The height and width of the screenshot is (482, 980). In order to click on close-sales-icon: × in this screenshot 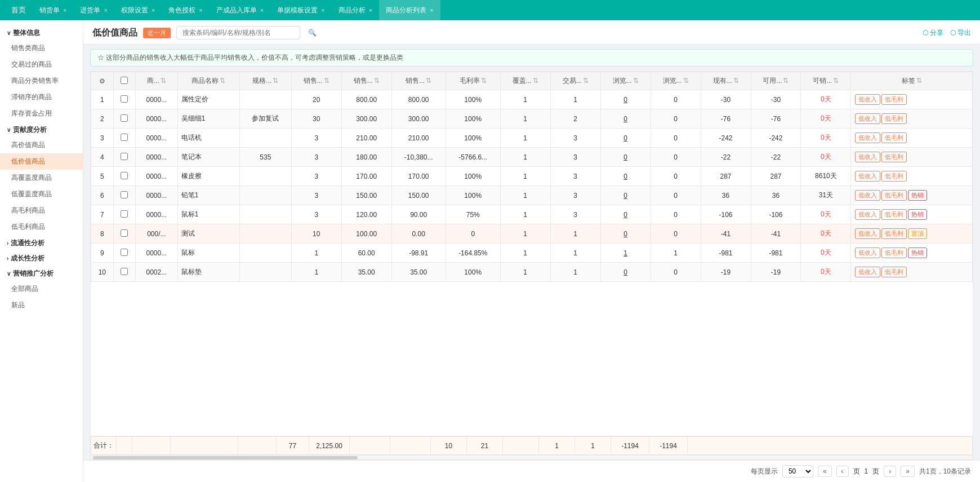, I will do `click(65, 10)`.